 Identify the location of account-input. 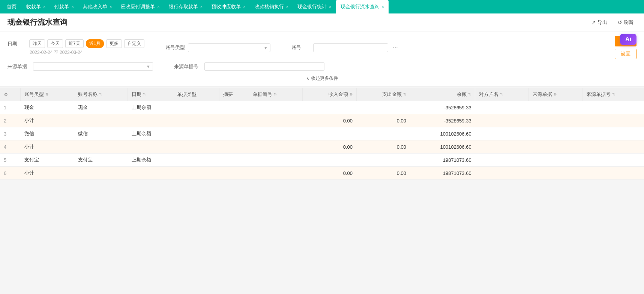
(351, 48).